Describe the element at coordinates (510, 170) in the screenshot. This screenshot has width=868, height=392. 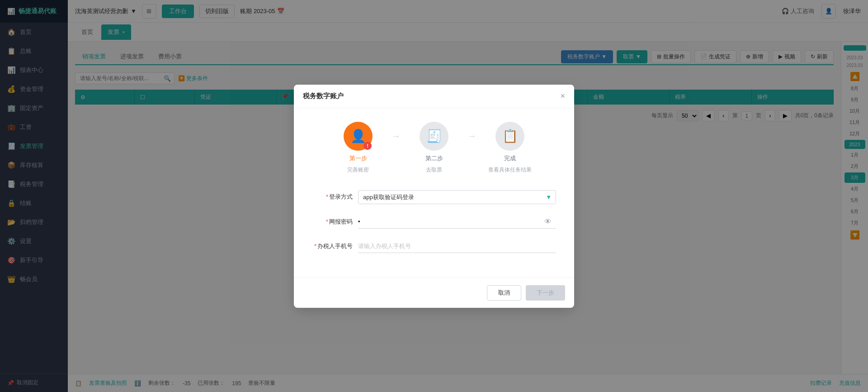
I see `step-3-desc: 查看具体任务结果` at that location.